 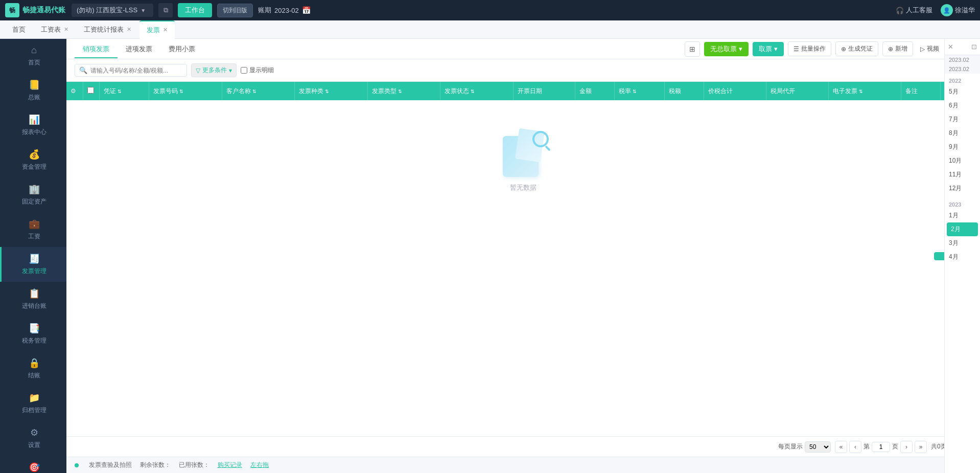 What do you see at coordinates (214, 71) in the screenshot?
I see `filter-button: ▽ 更多条件 ▾` at bounding box center [214, 71].